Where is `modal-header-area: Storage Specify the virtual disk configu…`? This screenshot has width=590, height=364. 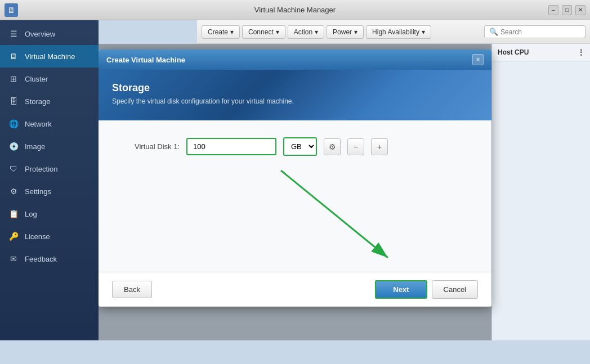 modal-header-area: Storage Specify the virtual disk configu… is located at coordinates (295, 95).